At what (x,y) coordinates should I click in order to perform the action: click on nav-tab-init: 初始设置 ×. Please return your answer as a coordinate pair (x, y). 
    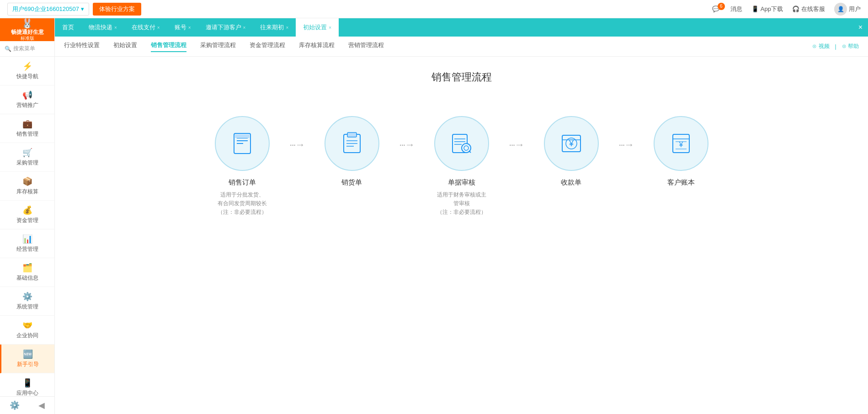
    Looking at the image, I should click on (317, 27).